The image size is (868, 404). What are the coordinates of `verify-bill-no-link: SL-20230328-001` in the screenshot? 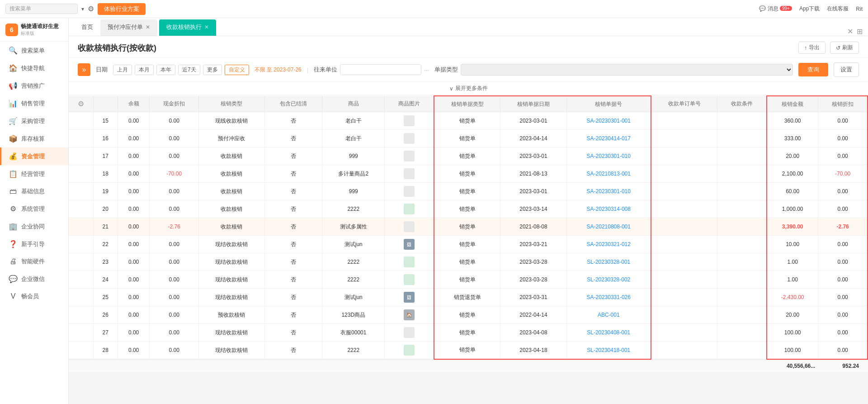 It's located at (609, 262).